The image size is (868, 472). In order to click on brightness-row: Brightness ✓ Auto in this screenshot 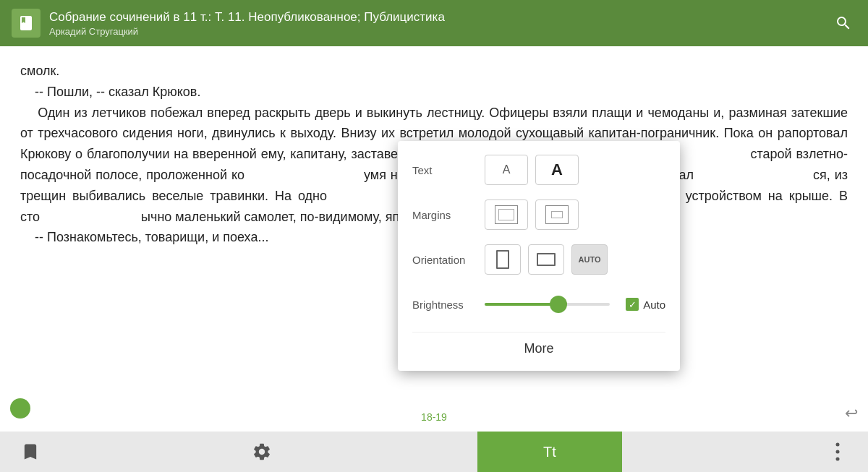, I will do `click(539, 304)`.